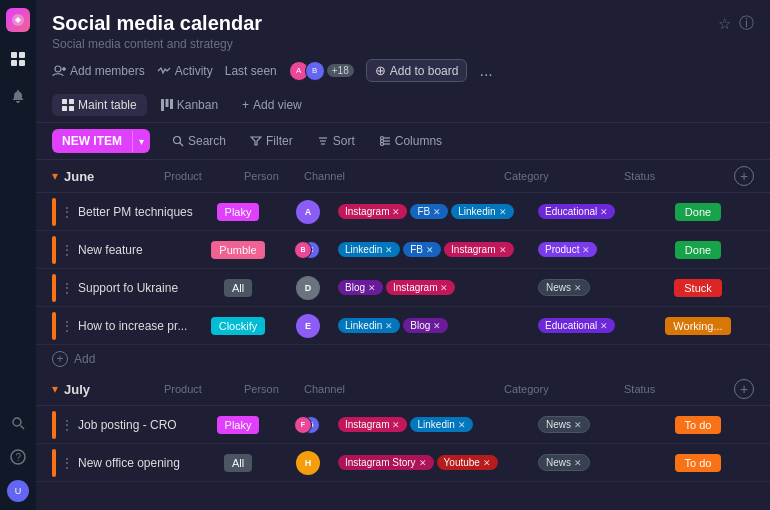 Image resolution: width=770 pixels, height=510 pixels. I want to click on sidebar-search-icon, so click(18, 423).